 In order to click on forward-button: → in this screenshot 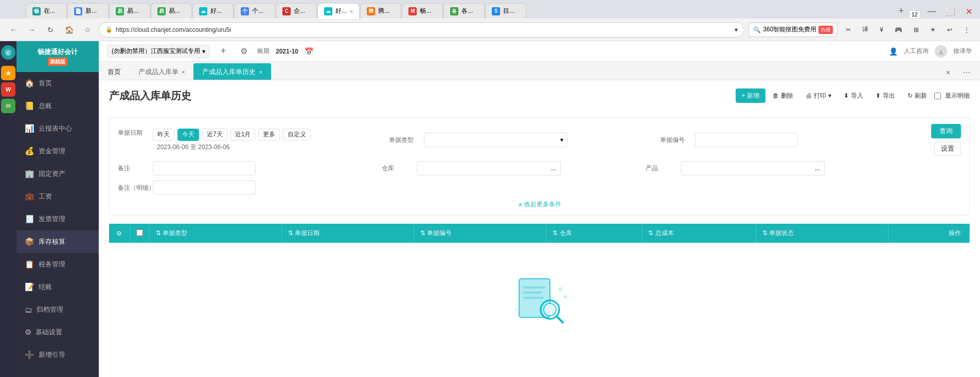, I will do `click(32, 30)`.